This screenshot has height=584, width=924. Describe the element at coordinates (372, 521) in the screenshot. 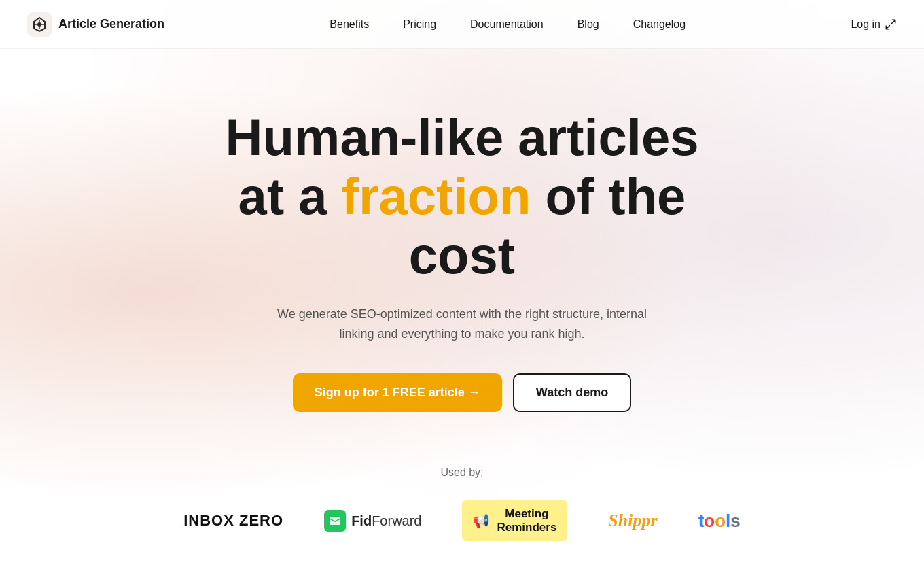

I see `logo-fidforward: FidForward` at that location.